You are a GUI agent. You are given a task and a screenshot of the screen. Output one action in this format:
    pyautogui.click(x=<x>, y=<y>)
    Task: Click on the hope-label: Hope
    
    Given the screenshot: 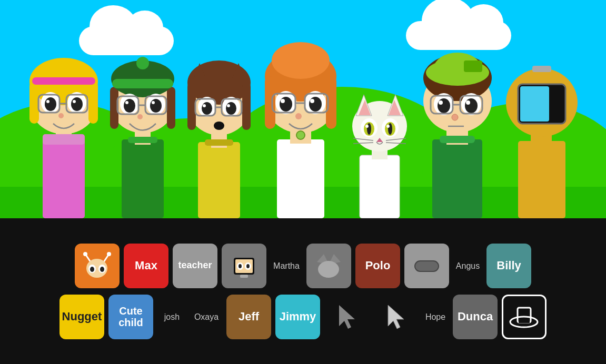 What is the action you would take?
    pyautogui.click(x=435, y=317)
    